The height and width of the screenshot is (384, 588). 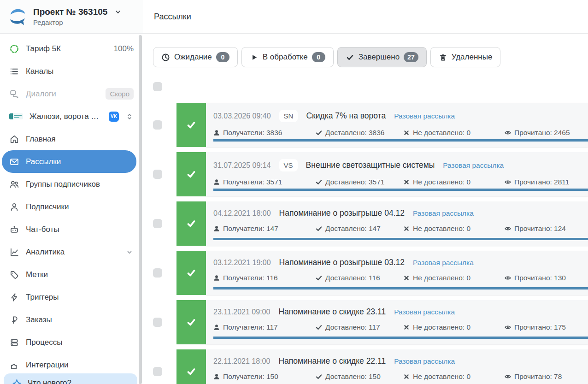 What do you see at coordinates (265, 377) in the screenshot?
I see `stat-recipients: Получатели: 150` at bounding box center [265, 377].